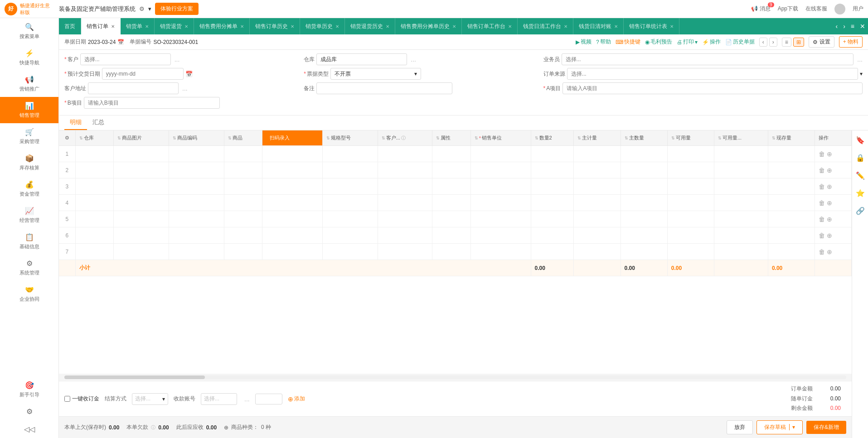  What do you see at coordinates (672, 26) in the screenshot?
I see `tab-close-sales-stats: ✕` at bounding box center [672, 26].